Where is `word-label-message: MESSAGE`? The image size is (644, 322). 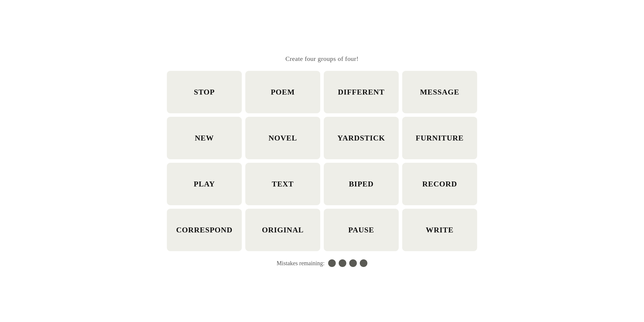
word-label-message: MESSAGE is located at coordinates (440, 92).